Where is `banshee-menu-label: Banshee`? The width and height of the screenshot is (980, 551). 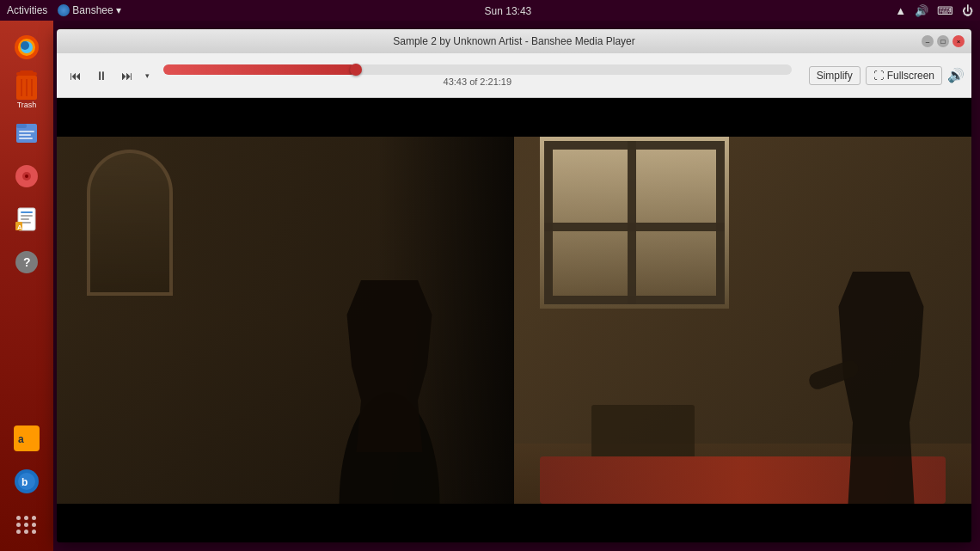
banshee-menu-label: Banshee is located at coordinates (93, 10).